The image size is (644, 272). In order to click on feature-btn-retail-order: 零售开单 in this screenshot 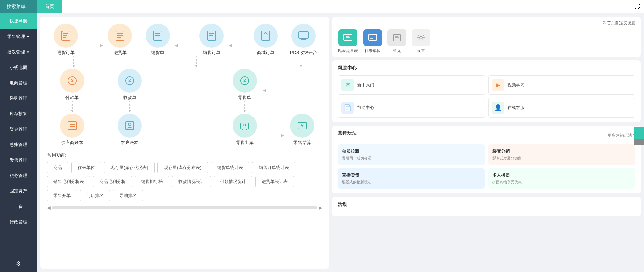, I will do `click(62, 196)`.